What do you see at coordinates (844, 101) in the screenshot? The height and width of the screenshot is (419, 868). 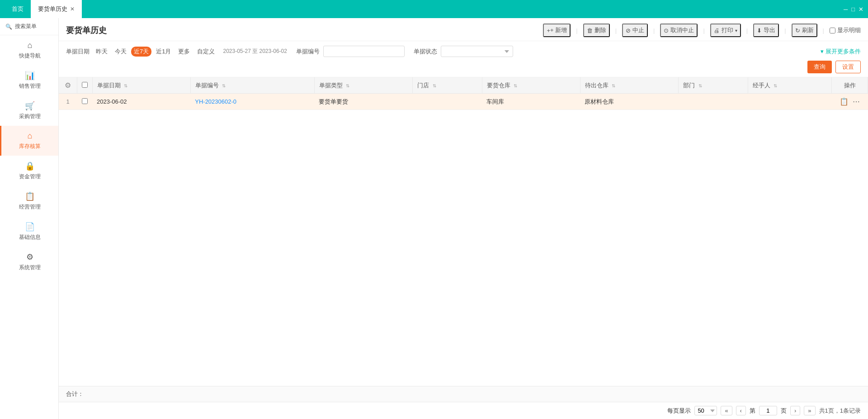 I see `edit-icon: 📋` at bounding box center [844, 101].